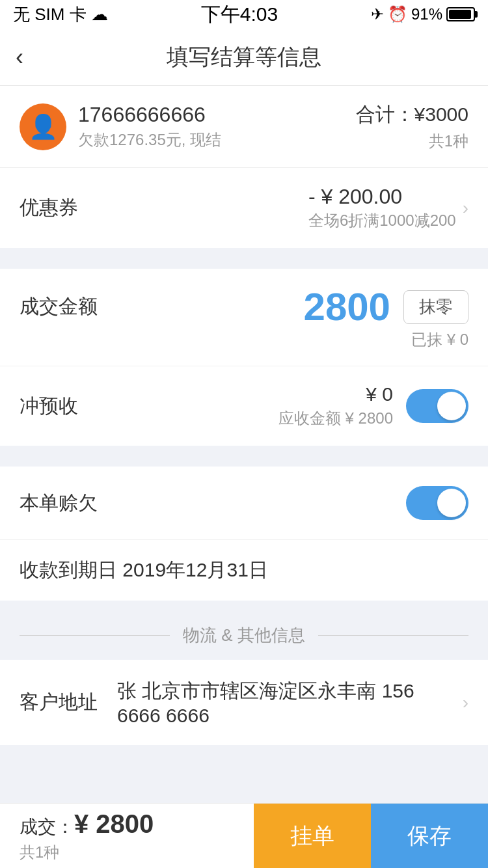 This screenshot has width=488, height=868. Describe the element at coordinates (244, 14) in the screenshot. I see `status-bar: 无 SIM 卡 ☁ 下午4:03 ✈ ⏰ 91%` at that location.